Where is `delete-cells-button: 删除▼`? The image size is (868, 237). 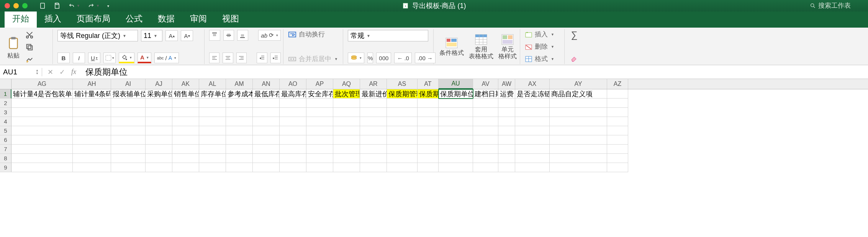
delete-cells-button: 删除▼ is located at coordinates (543, 47).